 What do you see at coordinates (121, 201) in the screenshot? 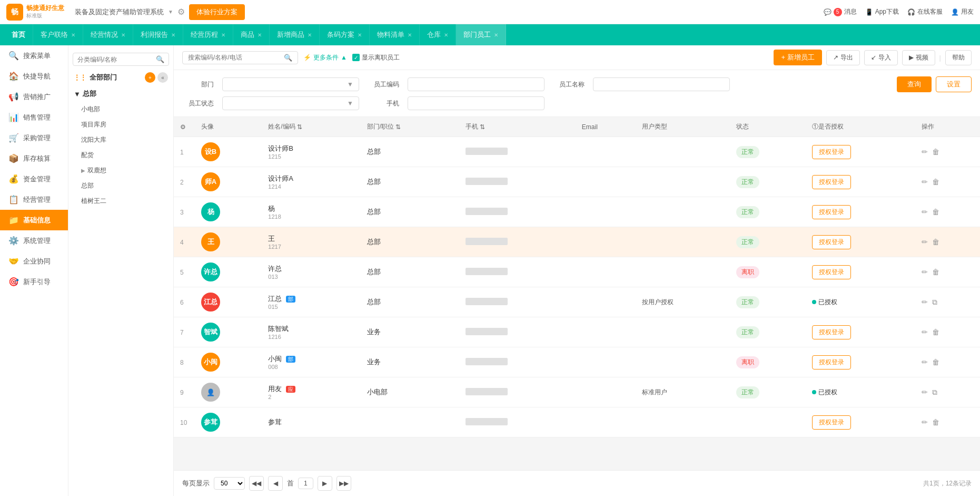
I see `tree-node-zhishu: 植树王二` at bounding box center [121, 201].